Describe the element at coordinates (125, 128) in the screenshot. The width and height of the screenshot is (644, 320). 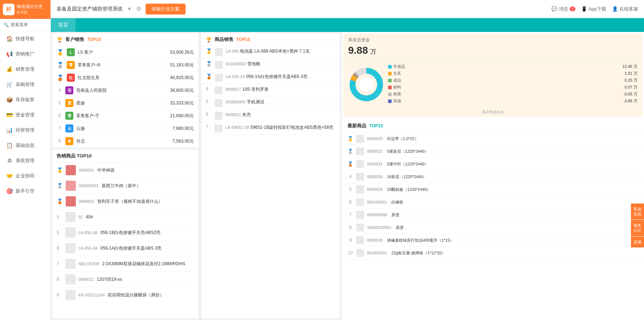
I see `rank-row: 7 云 云扬 7,680.00元` at that location.